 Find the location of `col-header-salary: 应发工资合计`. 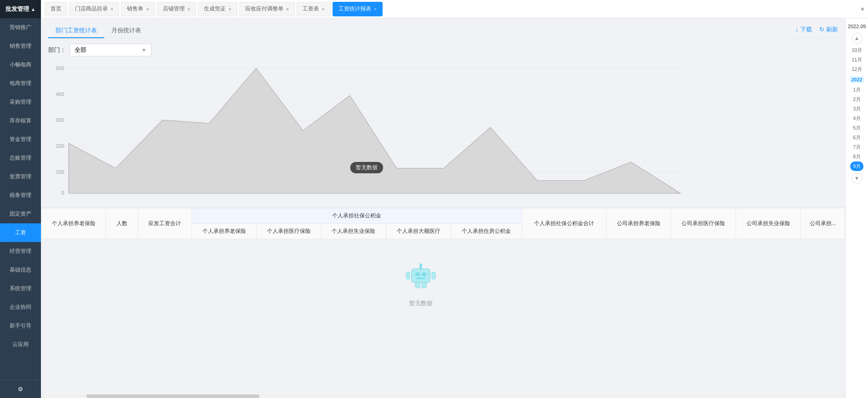

col-header-salary: 应发工资合计 is located at coordinates (165, 224).